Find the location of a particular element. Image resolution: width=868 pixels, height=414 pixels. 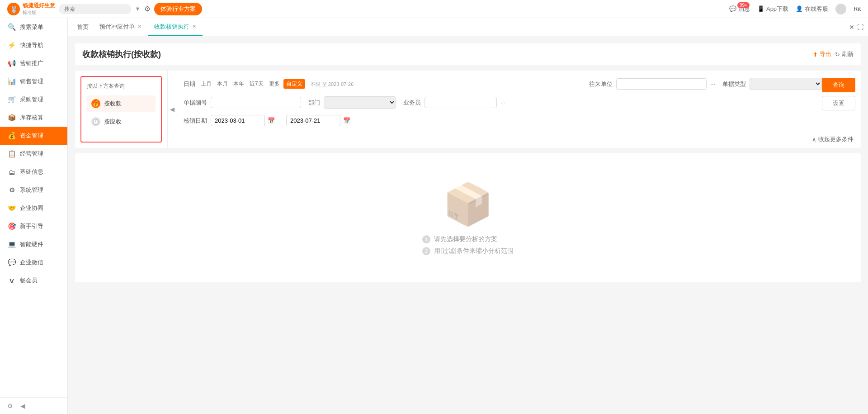

sidebar-item-sales: 📊 销售管理 is located at coordinates (33, 81).